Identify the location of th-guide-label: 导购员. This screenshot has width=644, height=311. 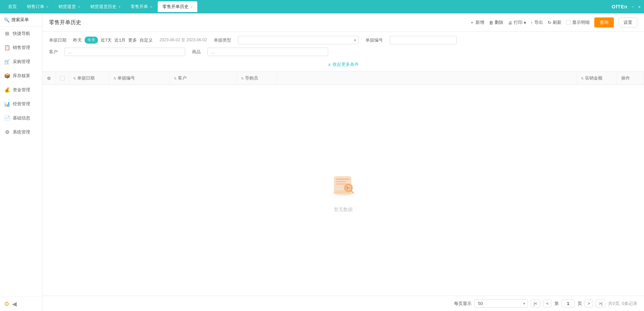
(252, 78).